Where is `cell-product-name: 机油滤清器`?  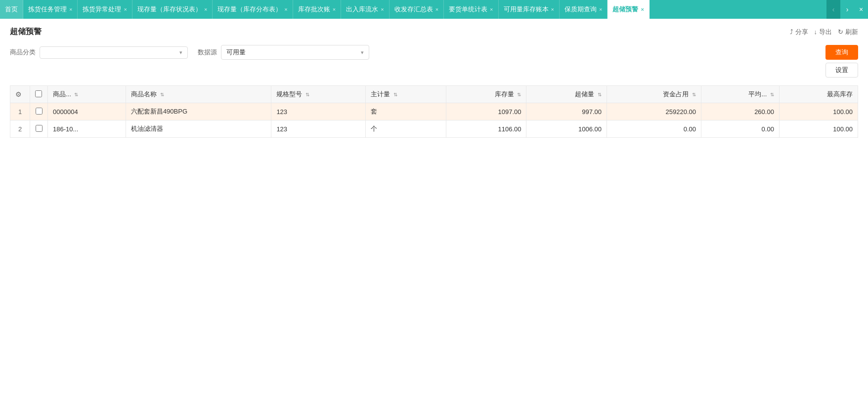
cell-product-name: 机油滤清器 is located at coordinates (198, 129).